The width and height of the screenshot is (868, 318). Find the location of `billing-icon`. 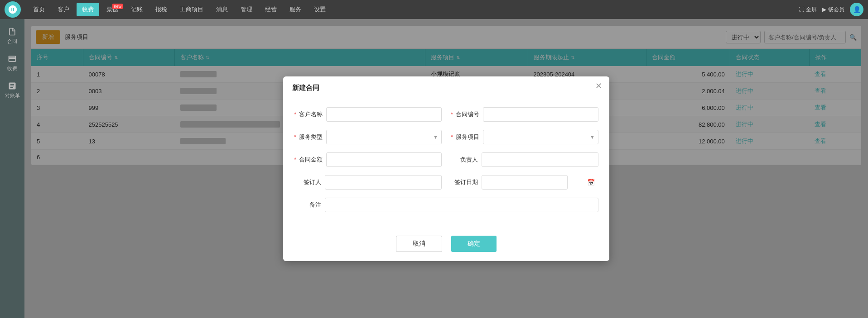

billing-icon is located at coordinates (12, 59).